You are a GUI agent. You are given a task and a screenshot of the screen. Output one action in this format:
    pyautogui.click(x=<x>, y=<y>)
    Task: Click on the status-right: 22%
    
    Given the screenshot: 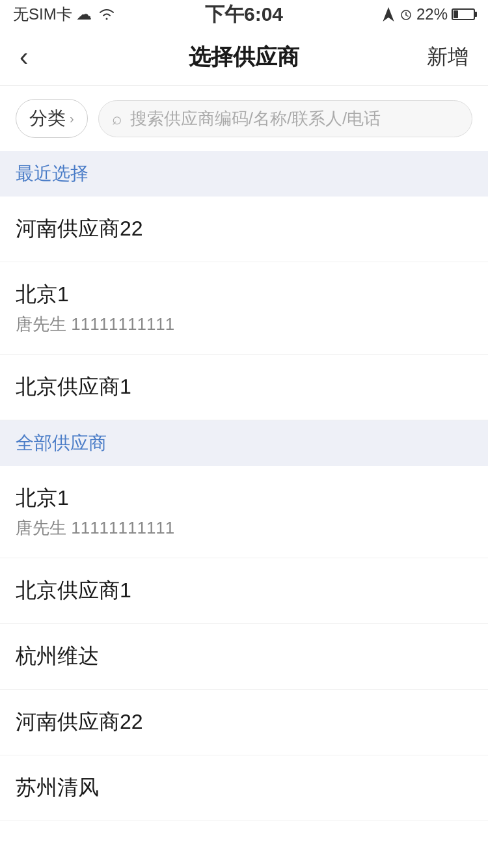 What is the action you would take?
    pyautogui.click(x=428, y=14)
    